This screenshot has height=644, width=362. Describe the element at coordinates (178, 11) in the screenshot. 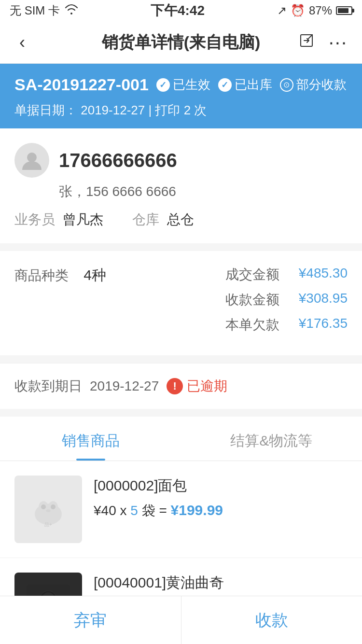

I see `status-time: 下午4:42` at that location.